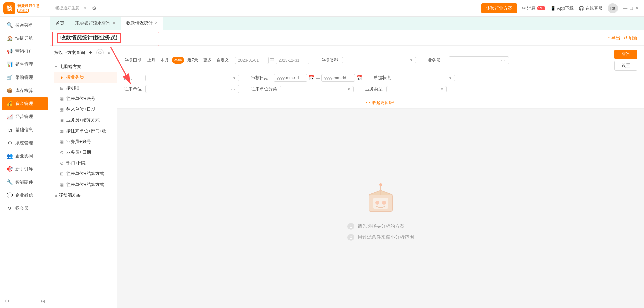 This screenshot has width=644, height=308. Describe the element at coordinates (631, 8) in the screenshot. I see `maximize-icon: □` at that location.